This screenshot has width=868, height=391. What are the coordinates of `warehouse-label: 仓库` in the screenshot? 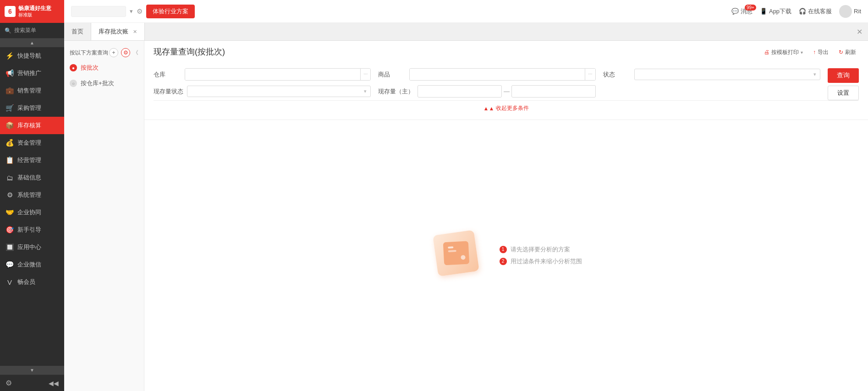 It's located at (167, 75).